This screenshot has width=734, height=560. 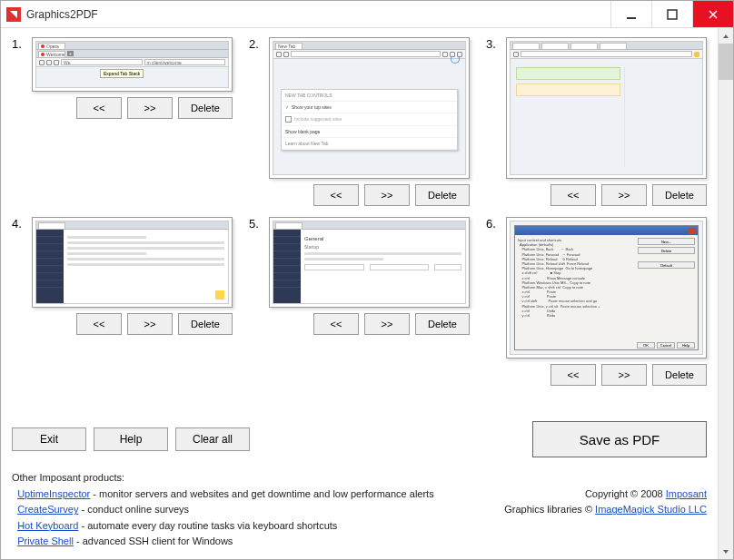 What do you see at coordinates (596, 122) in the screenshot?
I see `slot-3: 3.` at bounding box center [596, 122].